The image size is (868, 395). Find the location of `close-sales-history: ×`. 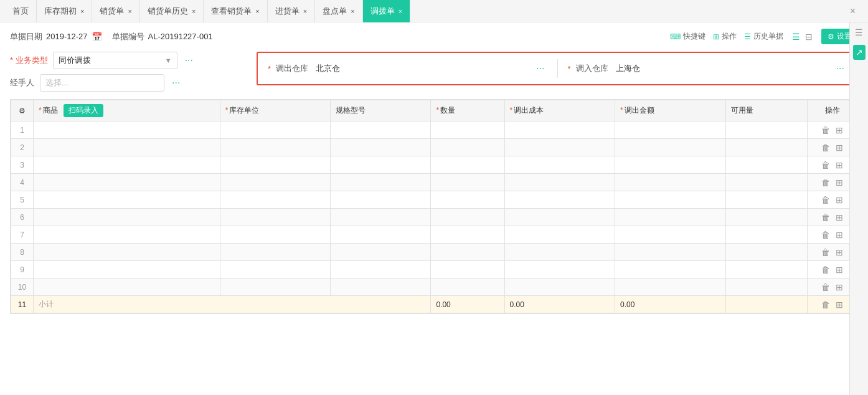

close-sales-history: × is located at coordinates (194, 11).